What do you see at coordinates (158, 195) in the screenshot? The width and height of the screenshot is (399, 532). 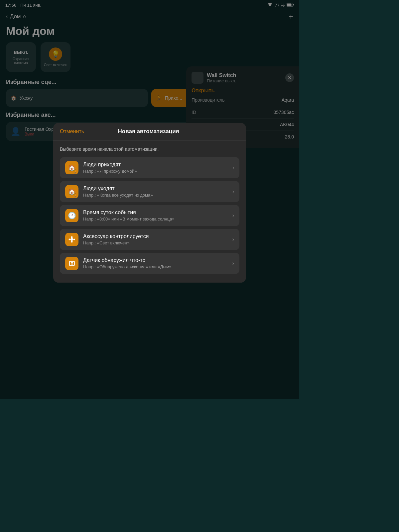 I see `people-leave-desc: Напр.: «Когда все уходят из дома»` at bounding box center [158, 195].